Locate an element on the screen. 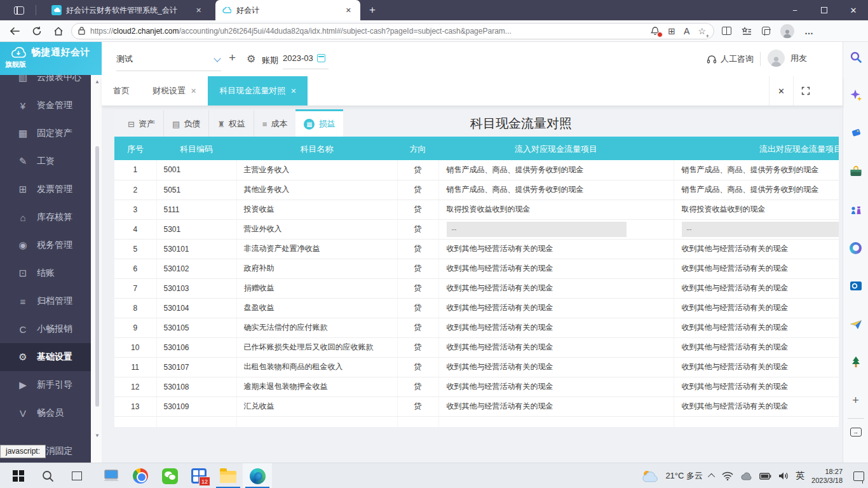 This screenshot has height=488, width=868. category-tab: ▤ 负债 is located at coordinates (186, 123).